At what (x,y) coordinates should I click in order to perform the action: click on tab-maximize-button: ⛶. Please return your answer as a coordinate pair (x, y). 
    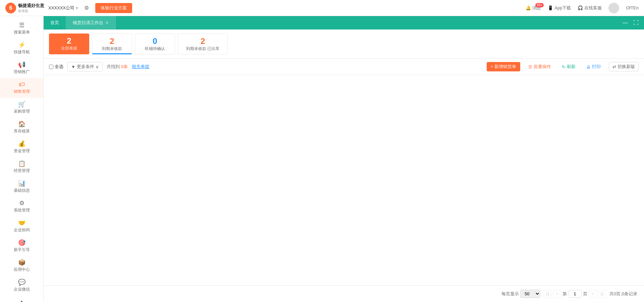
    Looking at the image, I should click on (636, 23).